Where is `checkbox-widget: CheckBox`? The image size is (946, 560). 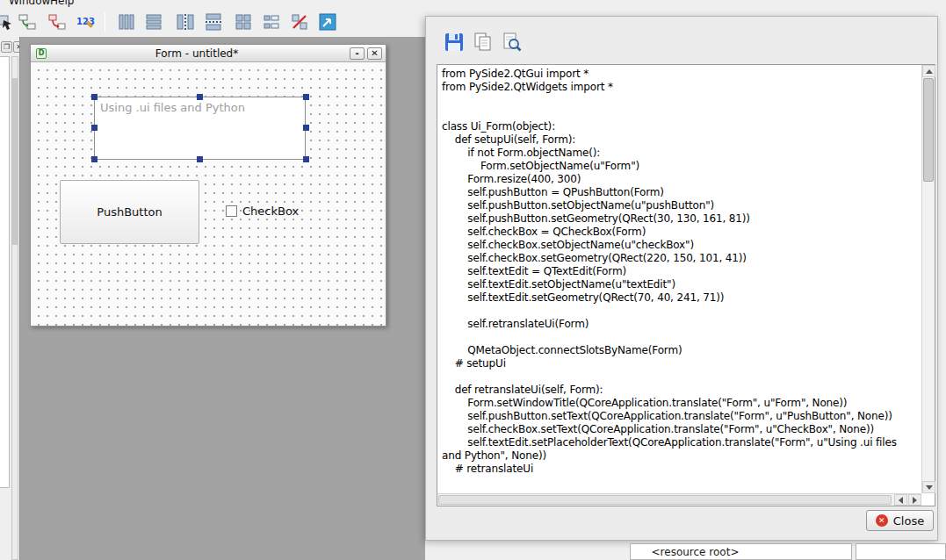 checkbox-widget: CheckBox is located at coordinates (262, 211).